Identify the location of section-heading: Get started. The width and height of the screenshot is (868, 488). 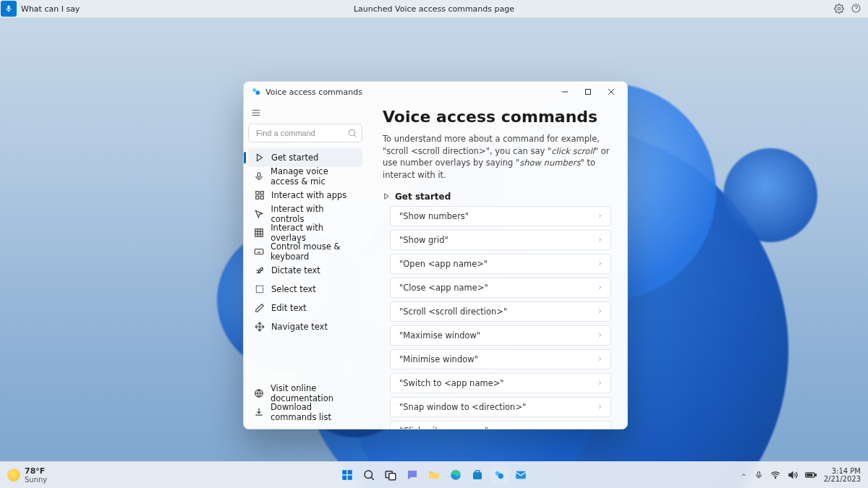
(497, 197).